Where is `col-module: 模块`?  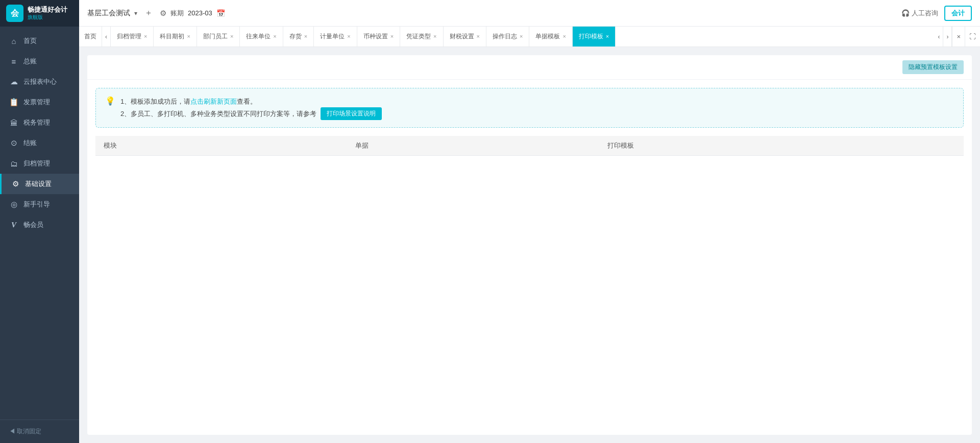 col-module: 模块 is located at coordinates (222, 146).